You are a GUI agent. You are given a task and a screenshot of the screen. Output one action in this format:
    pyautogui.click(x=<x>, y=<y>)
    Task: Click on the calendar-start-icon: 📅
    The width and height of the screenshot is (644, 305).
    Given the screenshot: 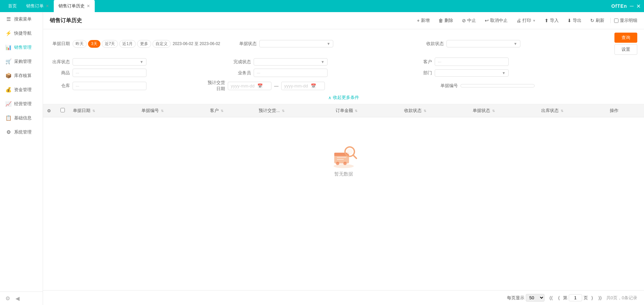 What is the action you would take?
    pyautogui.click(x=260, y=86)
    